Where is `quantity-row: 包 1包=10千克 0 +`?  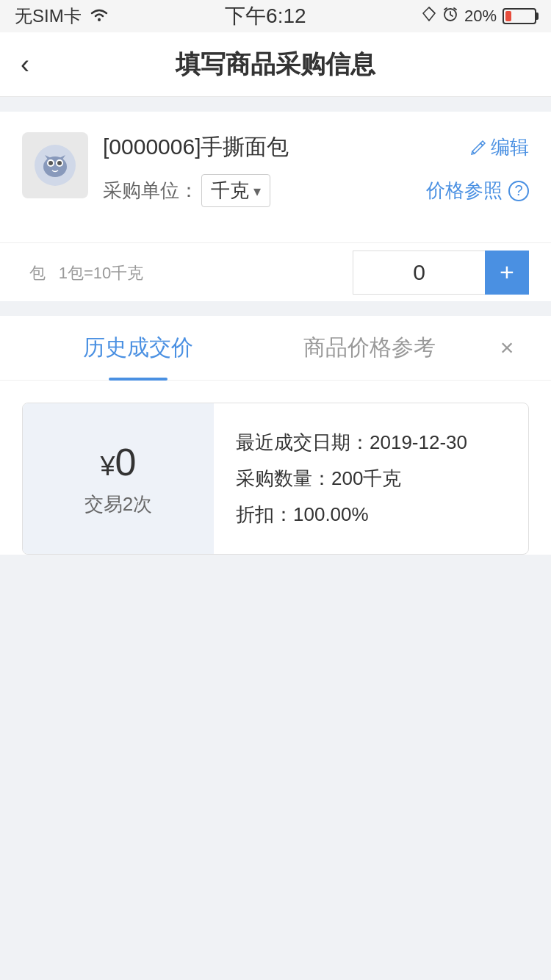 quantity-row: 包 1包=10千克 0 + is located at coordinates (276, 272).